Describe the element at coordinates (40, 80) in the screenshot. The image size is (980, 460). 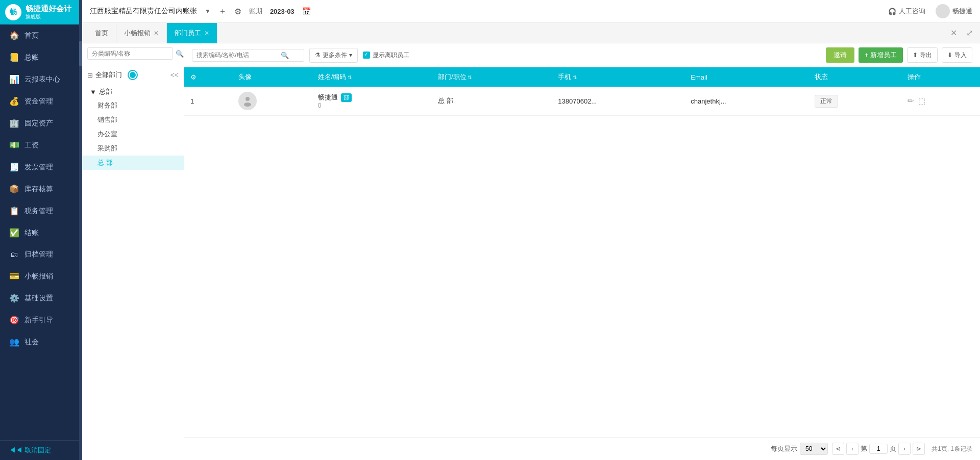
I see `sidebar-item-reports: 📊 云报表中心` at that location.